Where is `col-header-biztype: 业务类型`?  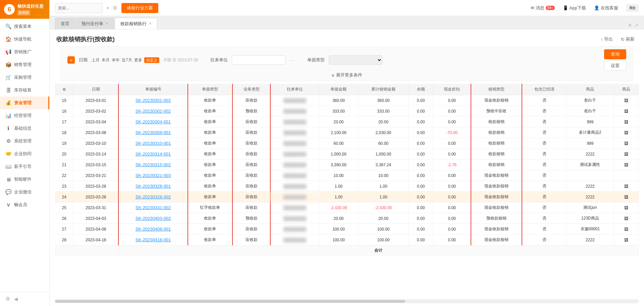
col-header-biztype: 业务类型 is located at coordinates (252, 89).